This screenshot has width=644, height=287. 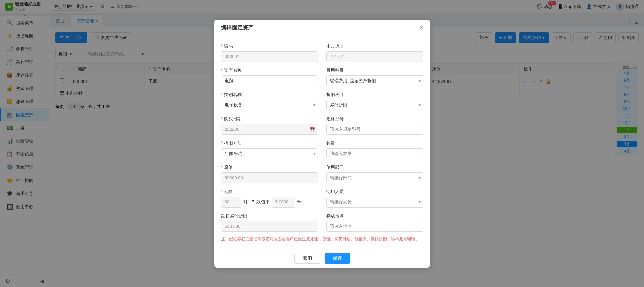 What do you see at coordinates (270, 222) in the screenshot?
I see `form-item-initial-depr: 期初累计折旧` at bounding box center [270, 222].